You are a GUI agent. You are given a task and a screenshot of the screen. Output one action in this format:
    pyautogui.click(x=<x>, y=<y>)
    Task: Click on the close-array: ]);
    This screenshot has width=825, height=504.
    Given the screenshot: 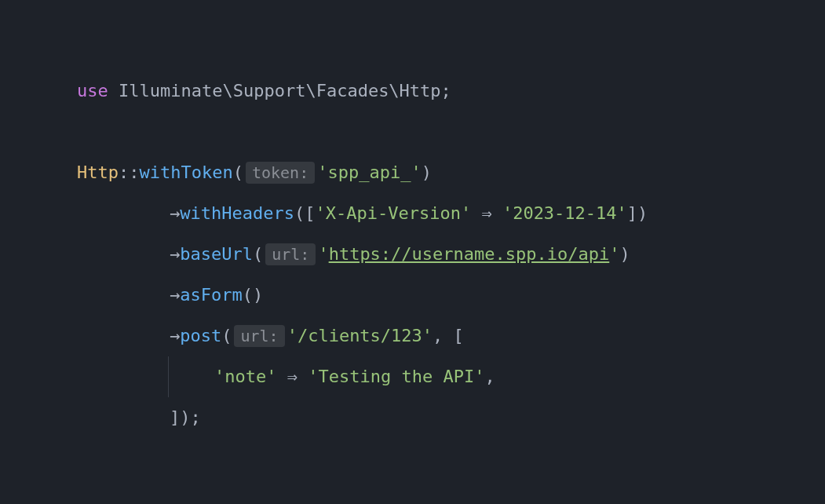 What is the action you would take?
    pyautogui.click(x=185, y=418)
    